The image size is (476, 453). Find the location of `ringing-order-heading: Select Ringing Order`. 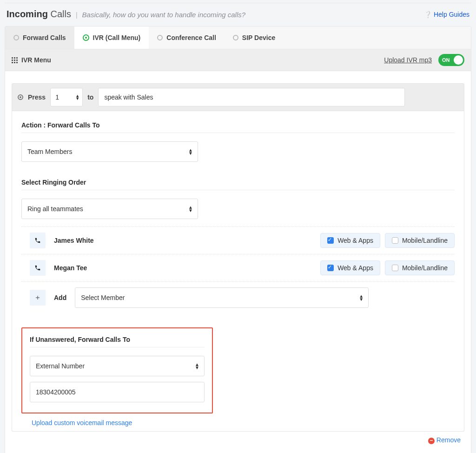

ringing-order-heading: Select Ringing Order is located at coordinates (238, 184).